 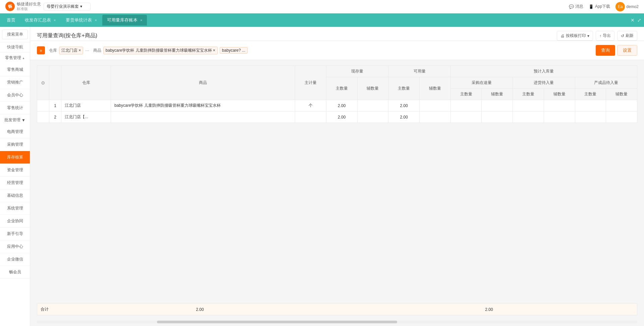 I want to click on nav-expand-icon: ⤢, so click(x=639, y=20).